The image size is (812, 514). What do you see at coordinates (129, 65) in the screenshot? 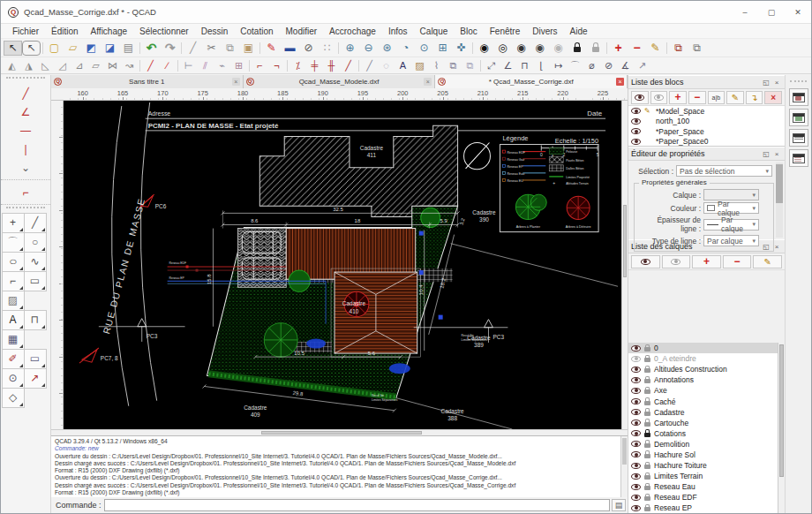
I see `stretch-icon: ↝` at bounding box center [129, 65].